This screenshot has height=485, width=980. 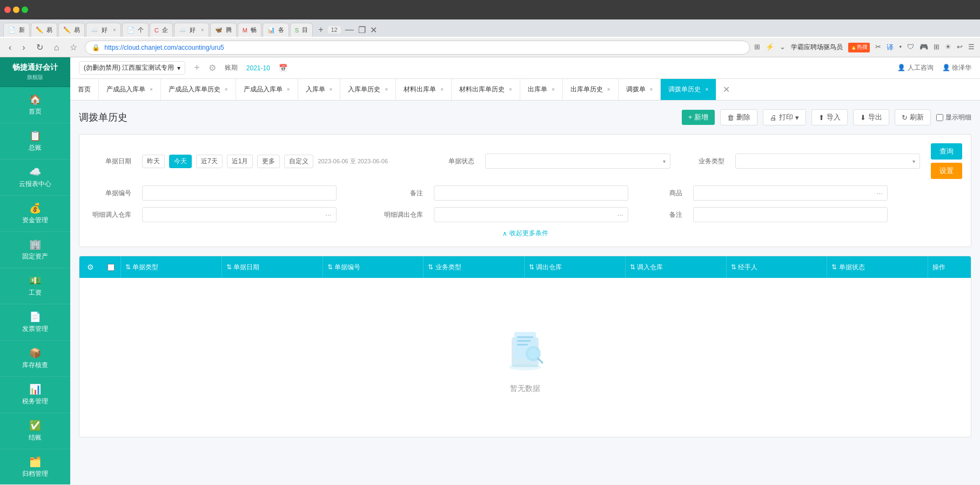 What do you see at coordinates (947, 171) in the screenshot?
I see `filter-settings-btn: 设置` at bounding box center [947, 171].